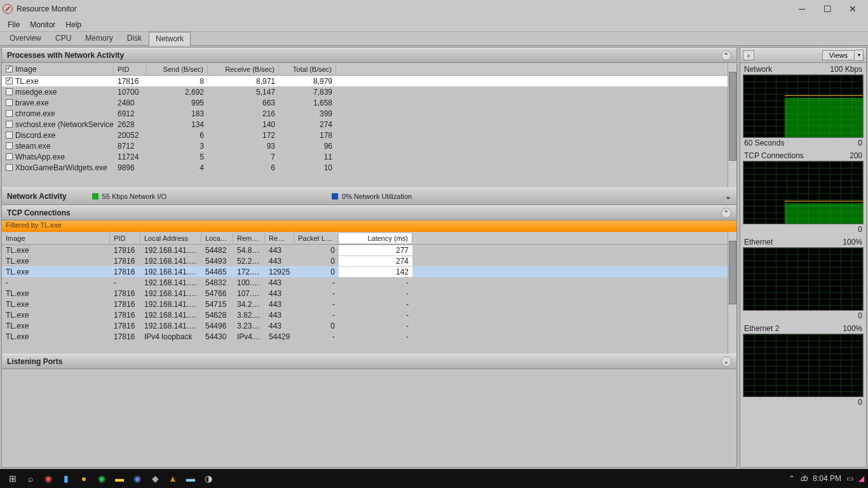  Describe the element at coordinates (171, 238) in the screenshot. I see `col-local-address: Local Address` at that location.